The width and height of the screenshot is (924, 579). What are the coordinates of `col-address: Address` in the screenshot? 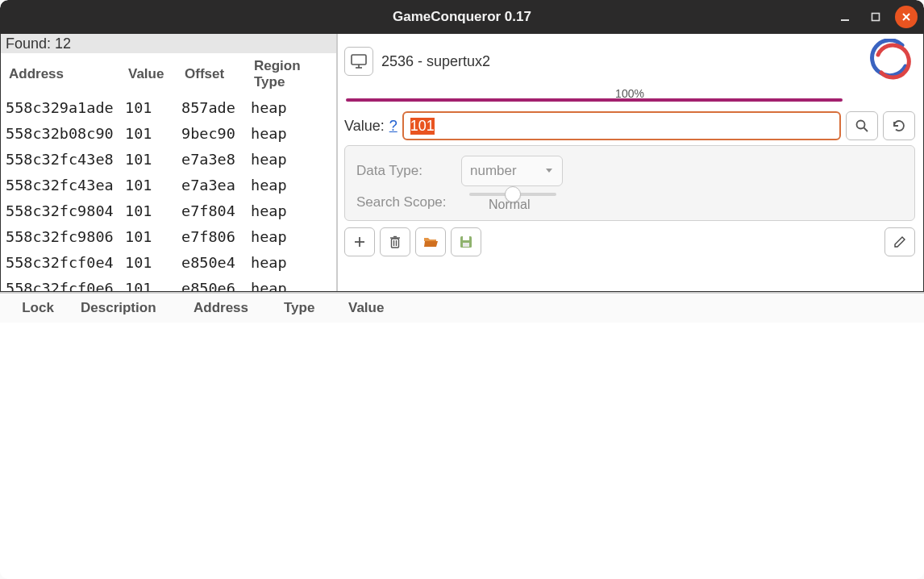 It's located at (64, 74).